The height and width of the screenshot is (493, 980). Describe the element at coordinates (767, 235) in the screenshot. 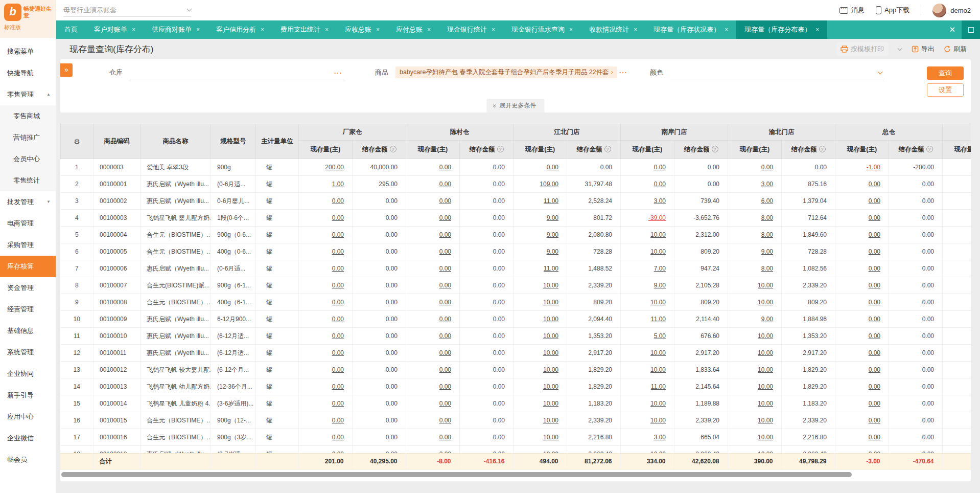

I see `qty-link: 8.00` at that location.